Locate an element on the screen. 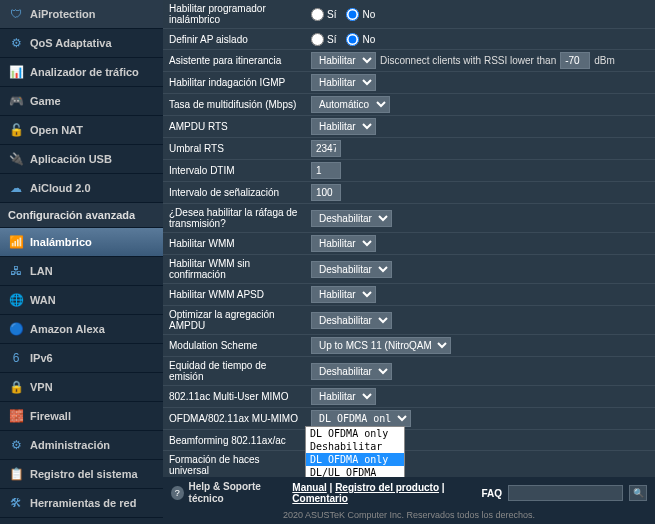 This screenshot has width=655, height=524. wmm-apsd-select: Habilitar is located at coordinates (344, 294).